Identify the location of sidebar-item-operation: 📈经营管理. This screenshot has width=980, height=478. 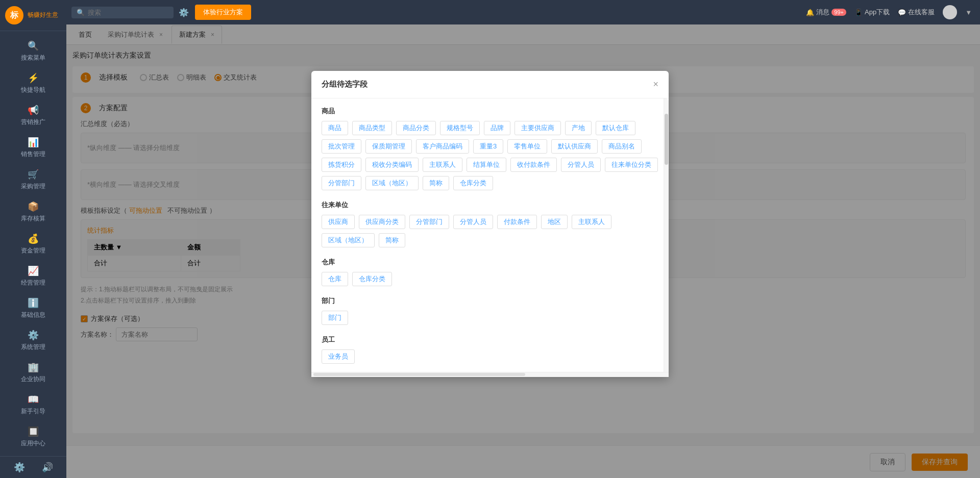
(33, 276).